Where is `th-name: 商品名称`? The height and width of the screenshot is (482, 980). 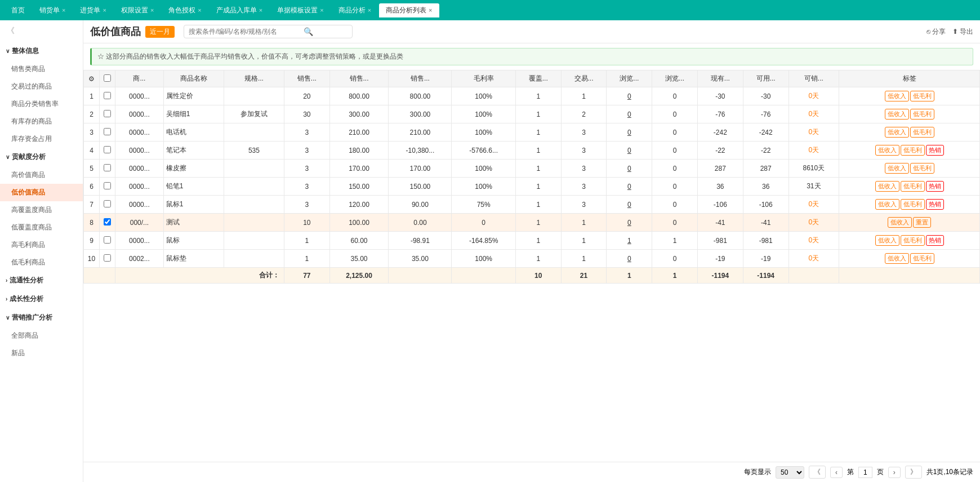
th-name: 商品名称 is located at coordinates (194, 79).